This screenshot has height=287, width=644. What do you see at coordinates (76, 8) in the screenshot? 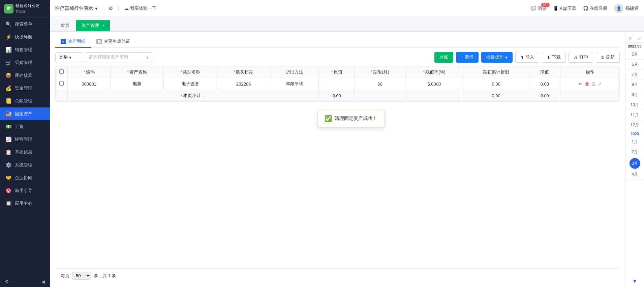
I see `company-selector: 医疗器械行业演示 ▾` at bounding box center [76, 8].